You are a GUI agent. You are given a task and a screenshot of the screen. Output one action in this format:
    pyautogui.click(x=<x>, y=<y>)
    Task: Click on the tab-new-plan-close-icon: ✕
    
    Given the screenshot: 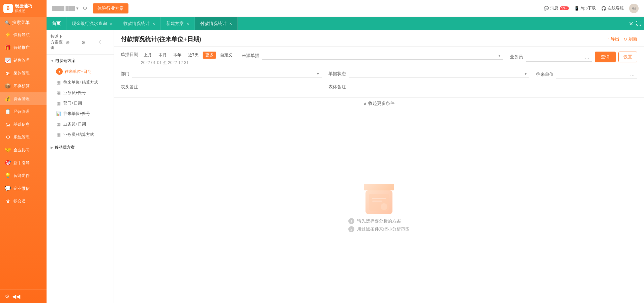 What is the action you would take?
    pyautogui.click(x=188, y=24)
    